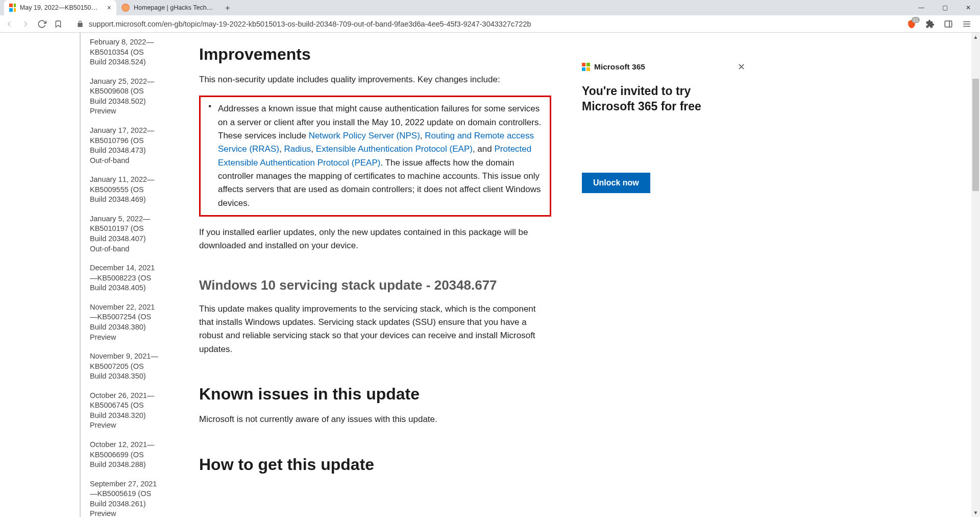  Describe the element at coordinates (9, 24) in the screenshot. I see `back-button` at that location.